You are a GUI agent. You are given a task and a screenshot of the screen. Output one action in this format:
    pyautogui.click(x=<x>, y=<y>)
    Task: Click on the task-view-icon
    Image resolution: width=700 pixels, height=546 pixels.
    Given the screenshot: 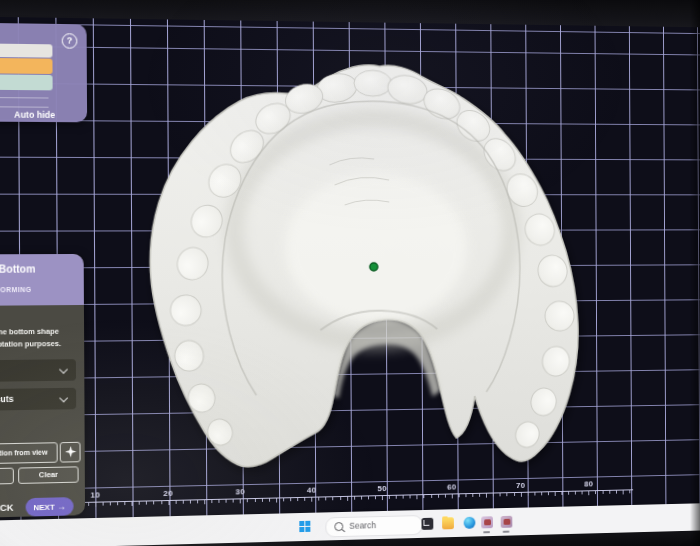 What is the action you would take?
    pyautogui.click(x=427, y=524)
    